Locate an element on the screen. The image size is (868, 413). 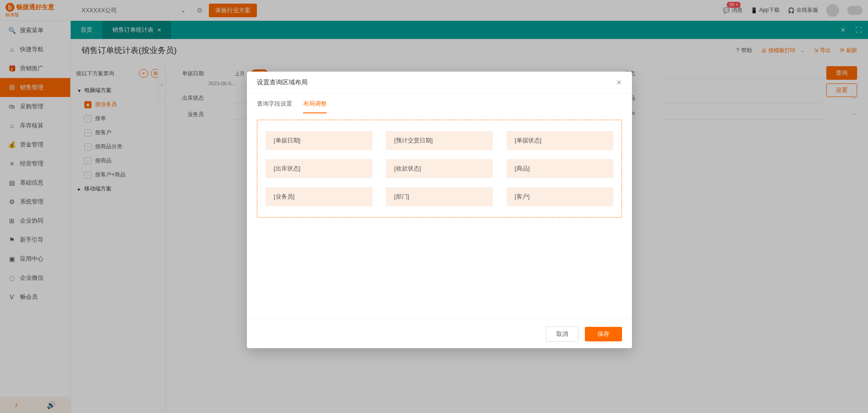
modal-header: 设置查询区域布局 ✕ is located at coordinates (439, 83).